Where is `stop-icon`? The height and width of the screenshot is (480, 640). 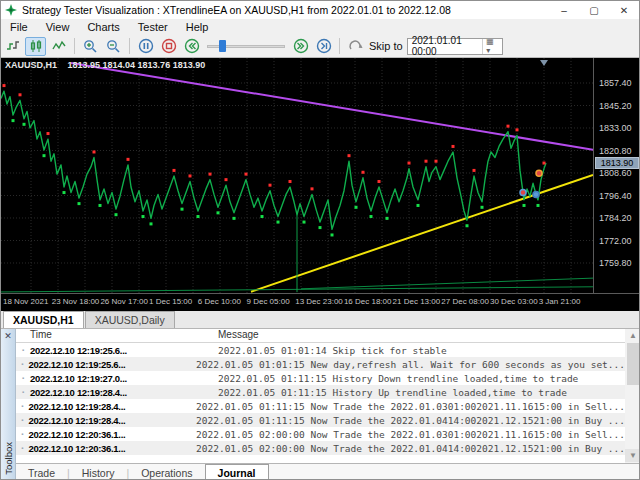 stop-icon is located at coordinates (168, 46).